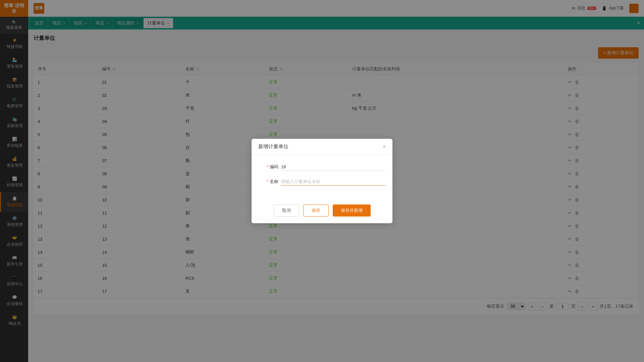  What do you see at coordinates (322, 212) in the screenshot?
I see `modal-footer: 取消 保存 保存并新增` at bounding box center [322, 212].